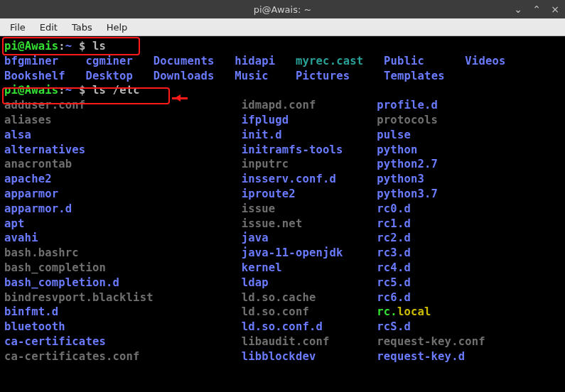 The height and width of the screenshot is (392, 565). I want to click on titlebar: pi@Awais: ~ ⌄ ⌃ ×, so click(283, 9).